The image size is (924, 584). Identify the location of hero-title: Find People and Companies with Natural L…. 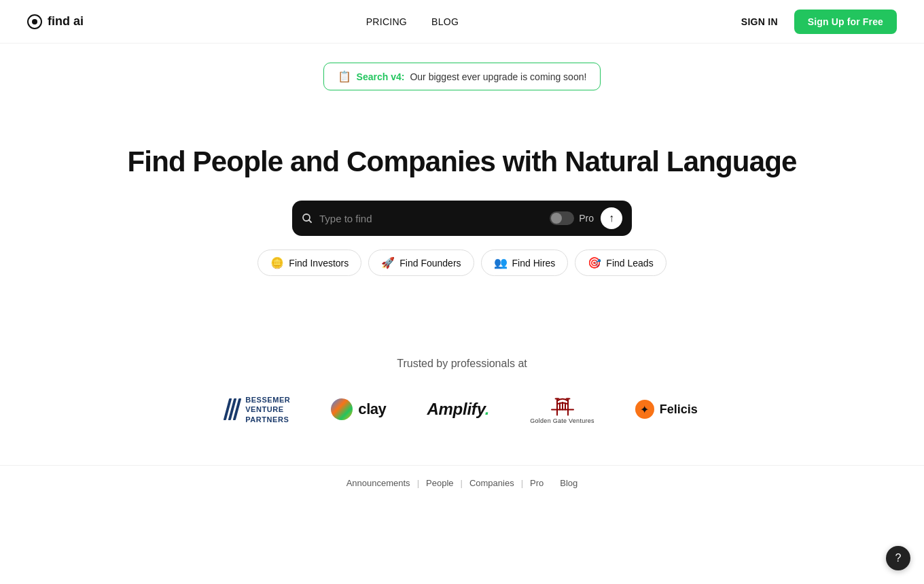
(462, 162).